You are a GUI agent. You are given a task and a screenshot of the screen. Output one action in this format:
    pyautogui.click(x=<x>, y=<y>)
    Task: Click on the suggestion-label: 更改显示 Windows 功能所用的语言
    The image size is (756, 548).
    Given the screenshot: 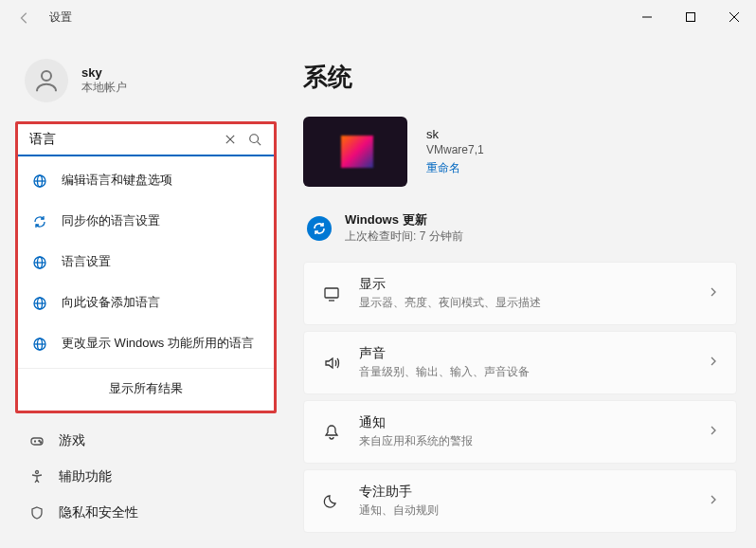 What is the action you would take?
    pyautogui.click(x=157, y=343)
    